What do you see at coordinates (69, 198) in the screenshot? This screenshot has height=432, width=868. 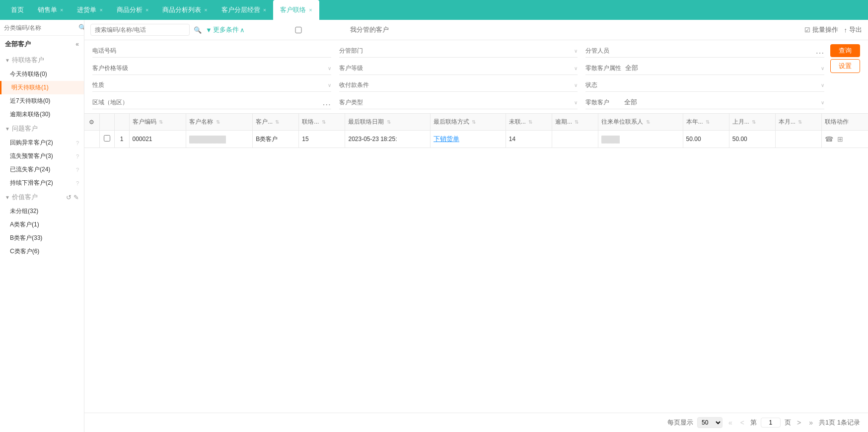 I see `refresh-icon: ↺` at bounding box center [69, 198].